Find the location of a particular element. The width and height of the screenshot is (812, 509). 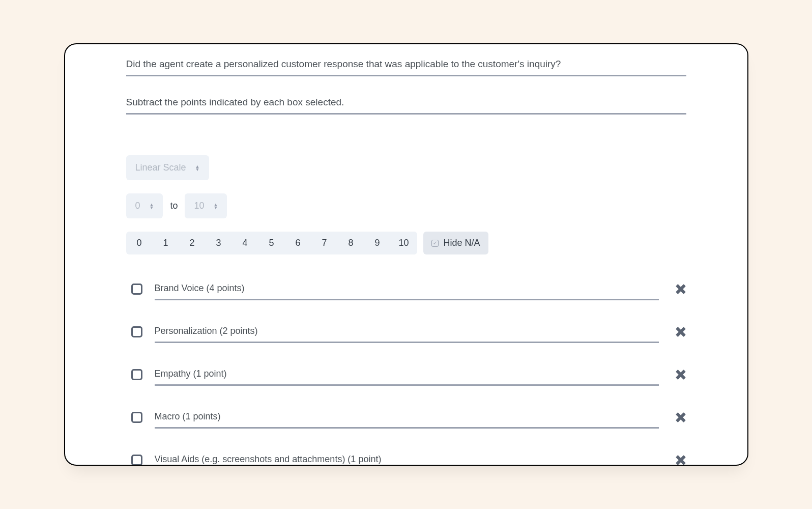

subtitle-input is located at coordinates (406, 103).